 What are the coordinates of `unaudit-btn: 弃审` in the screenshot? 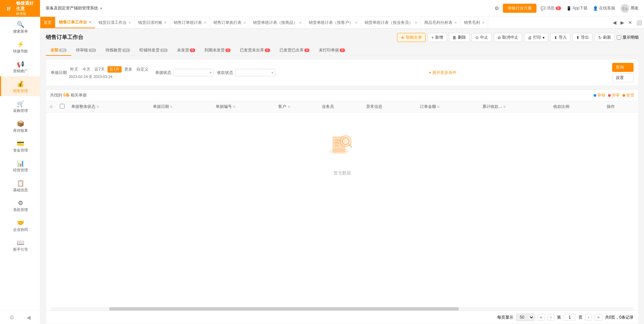 It's located at (614, 95).